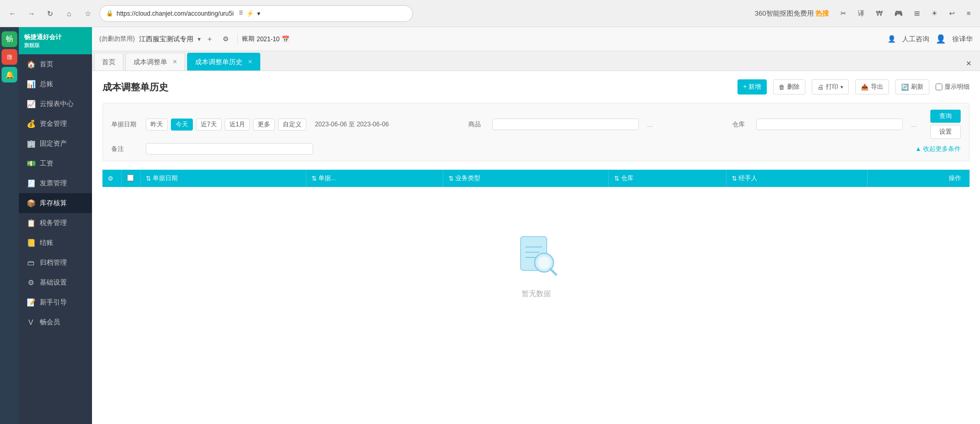 The height and width of the screenshot is (424, 980). What do you see at coordinates (218, 62) in the screenshot?
I see `tab-cost-adjust-history-label: 成本调整单历史` at bounding box center [218, 62].